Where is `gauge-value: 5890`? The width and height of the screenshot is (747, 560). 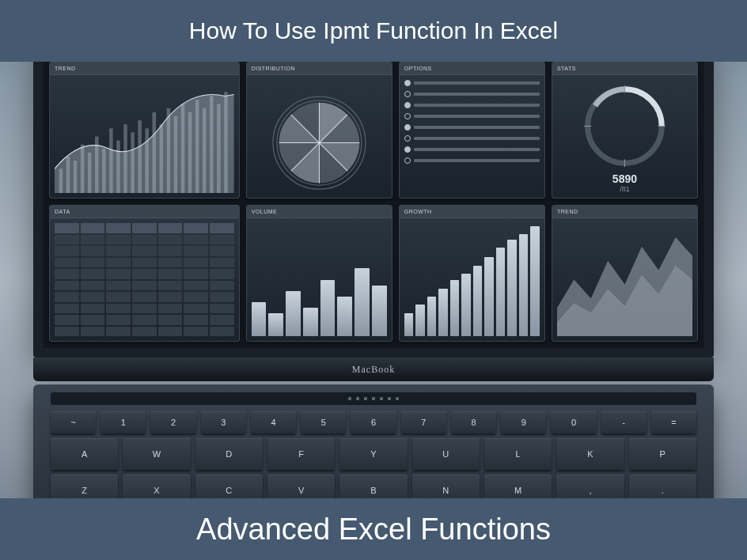 gauge-value: 5890 is located at coordinates (625, 179).